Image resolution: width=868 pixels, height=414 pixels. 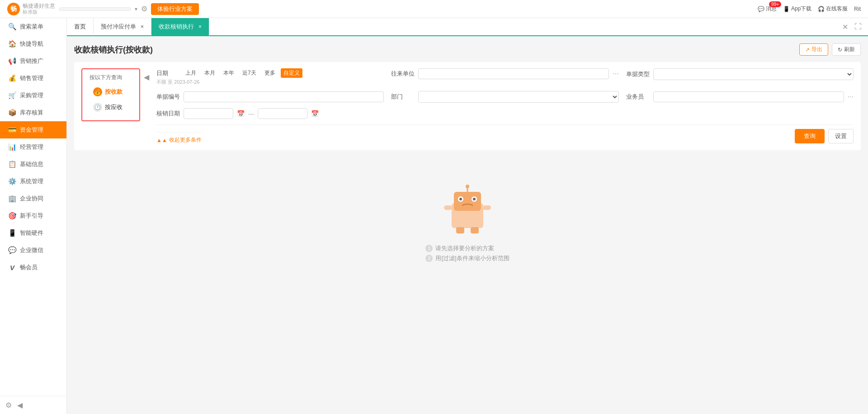 I want to click on service-btn: 🎧 在线客服, so click(x=833, y=9).